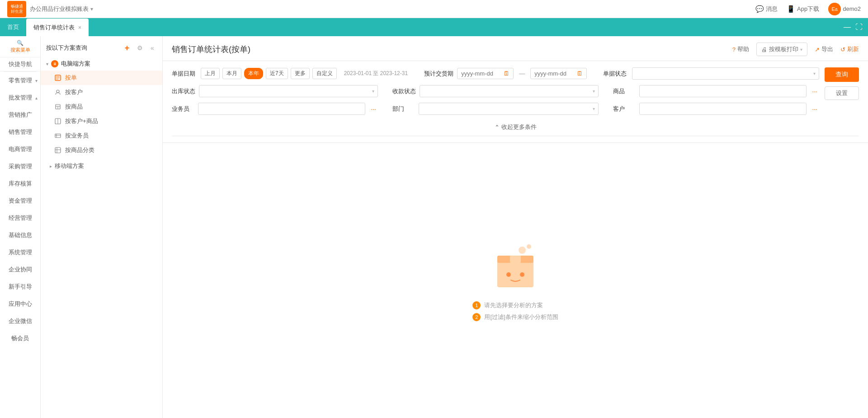 The image size is (868, 418). I want to click on sidebar-arrow-wholesale: ▴, so click(36, 98).